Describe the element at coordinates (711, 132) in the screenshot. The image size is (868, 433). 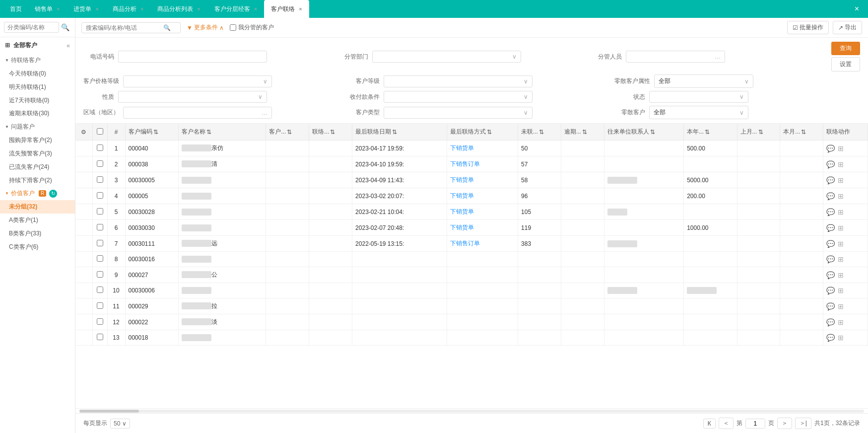
I see `th-this-year: 本年...⇅` at that location.